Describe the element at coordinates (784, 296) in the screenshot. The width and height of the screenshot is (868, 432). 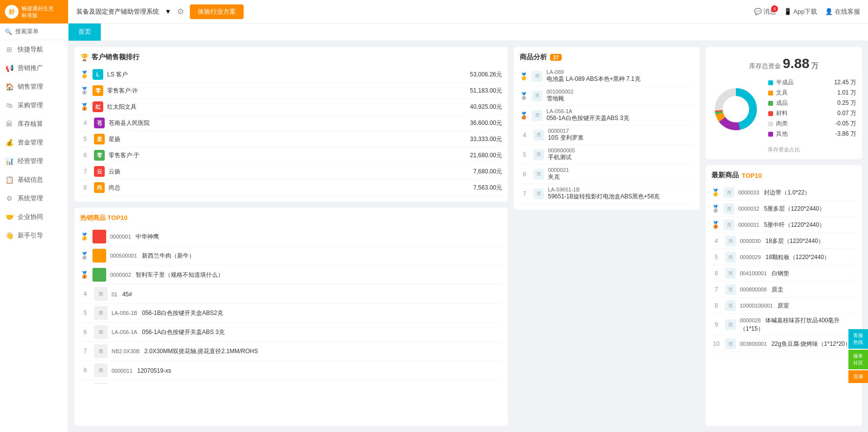
I see `new-products-card: 最新商品 TOP10 🥇 图 0000033 封边带（1.0*22） 🥈 图 0…` at that location.